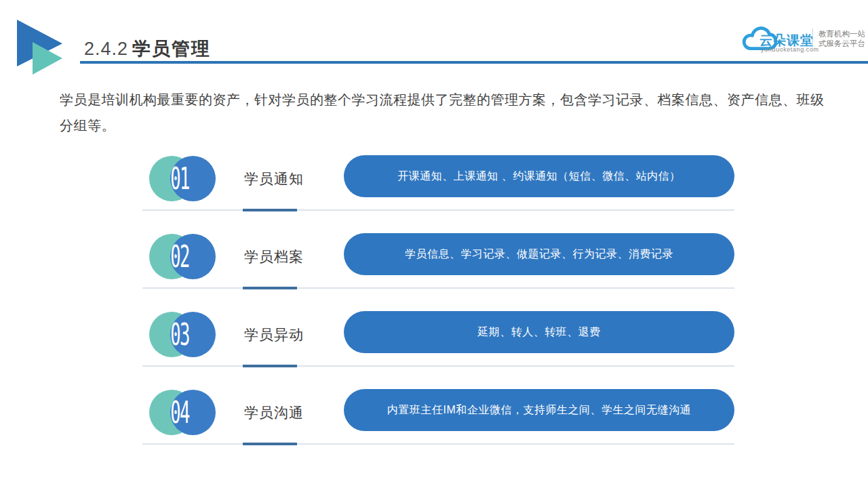 Image resolution: width=868 pixels, height=488 pixels. Describe the element at coordinates (539, 410) in the screenshot. I see `feature-detail-pill: 内置班主任IM和企业微信，支持师生之间、学生之间无缝沟通` at that location.